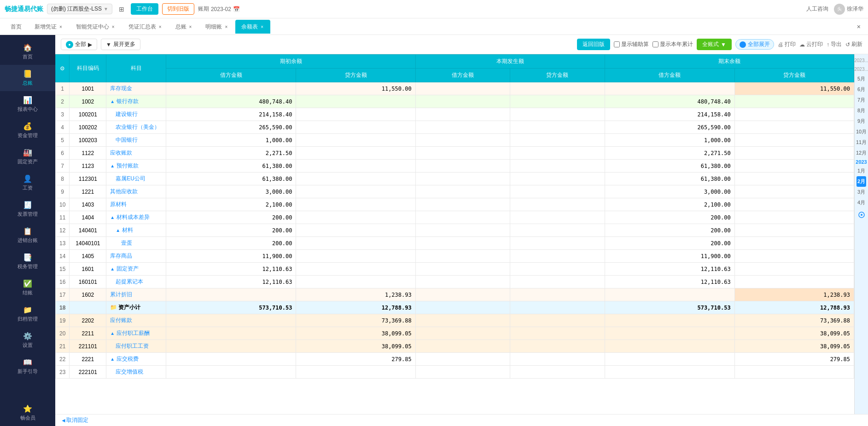 The height and width of the screenshot is (426, 868). Describe the element at coordinates (127, 114) in the screenshot. I see `subject-link: 建设银行` at that location.